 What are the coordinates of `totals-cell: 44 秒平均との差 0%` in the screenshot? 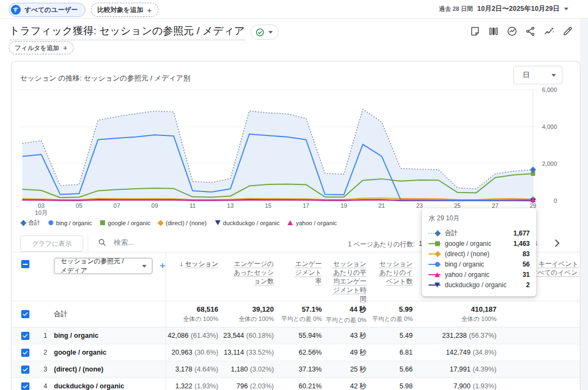 It's located at (344, 314).